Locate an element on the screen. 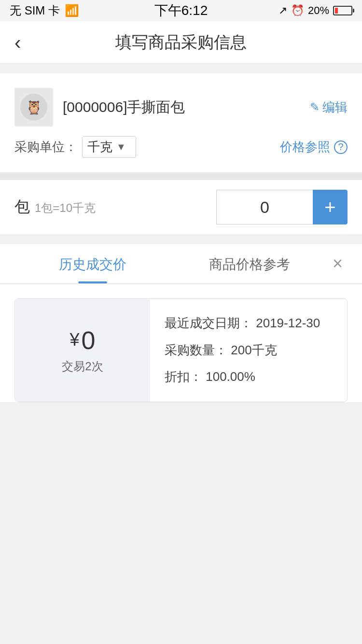  product-image-icon: 🦉 is located at coordinates (34, 107).